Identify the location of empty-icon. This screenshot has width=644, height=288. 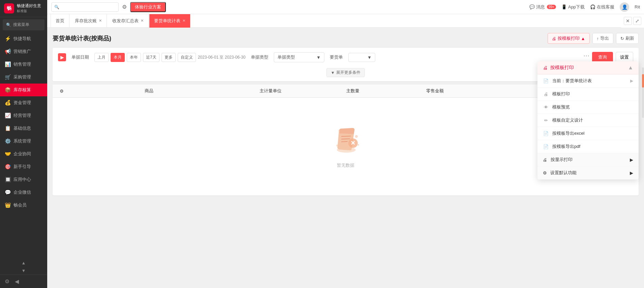
(346, 141).